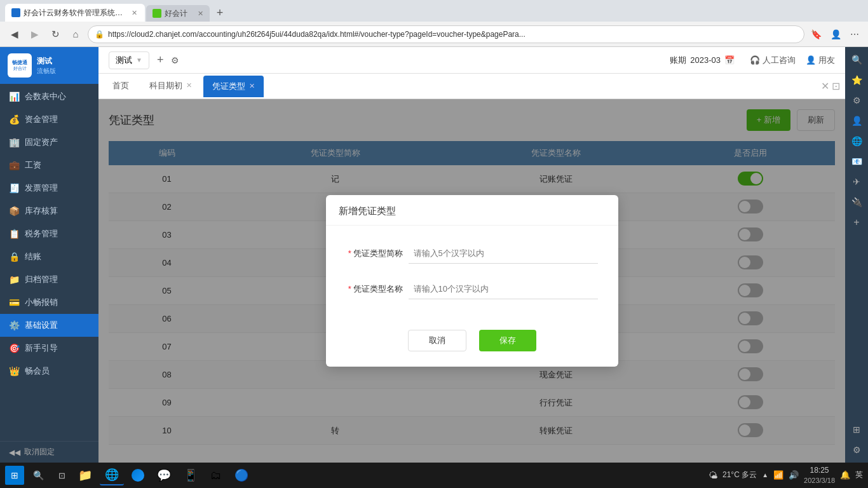  I want to click on sidebar-item-label: 结账, so click(33, 257).